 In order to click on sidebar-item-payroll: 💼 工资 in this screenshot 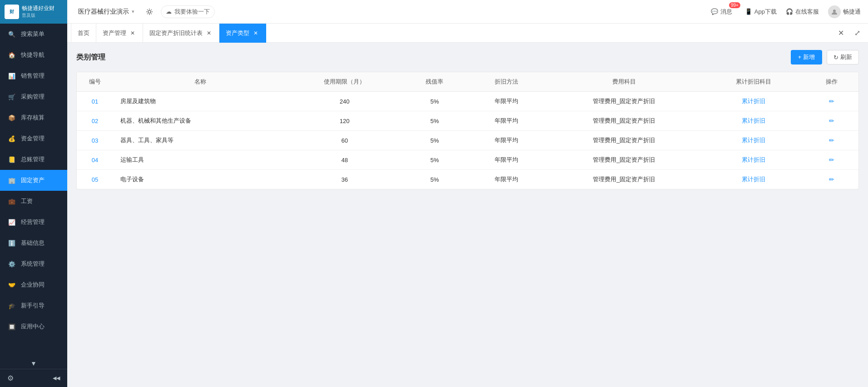, I will do `click(34, 201)`.